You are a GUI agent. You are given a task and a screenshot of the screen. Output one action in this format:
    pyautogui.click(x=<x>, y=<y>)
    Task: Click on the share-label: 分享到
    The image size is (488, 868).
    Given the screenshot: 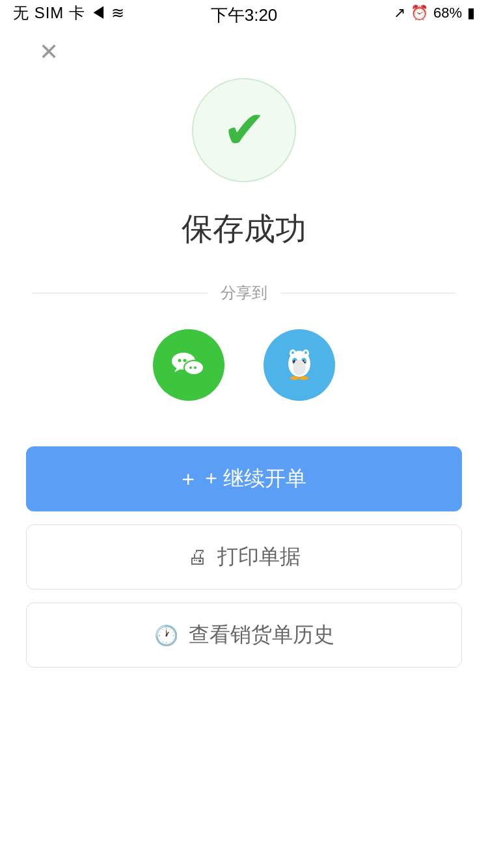 What is the action you would take?
    pyautogui.click(x=244, y=293)
    